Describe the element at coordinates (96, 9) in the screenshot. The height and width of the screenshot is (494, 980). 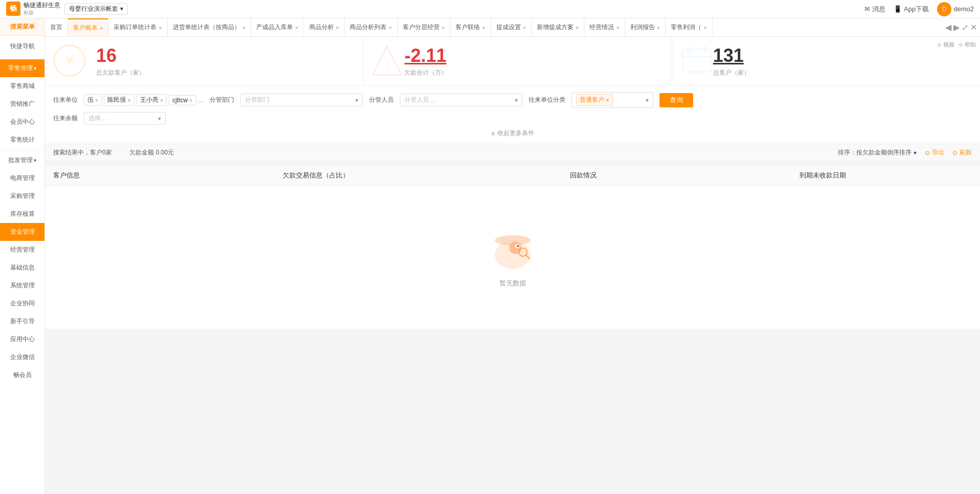
I see `store-selector: 母婴行业演示帐套 ▾` at that location.